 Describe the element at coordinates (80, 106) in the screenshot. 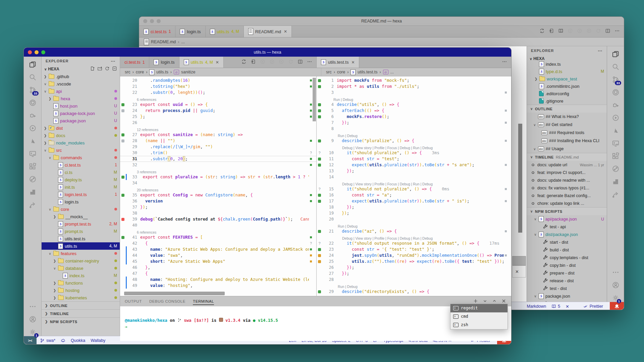

I see `tree-item-host-json: Shost.jsonU` at that location.